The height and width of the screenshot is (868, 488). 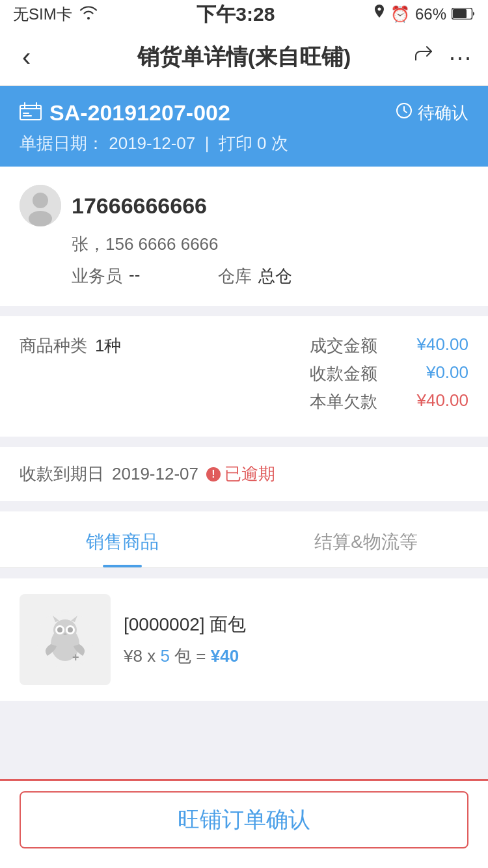 What do you see at coordinates (155, 474) in the screenshot?
I see `due-date-value: 2019-12-07` at bounding box center [155, 474].